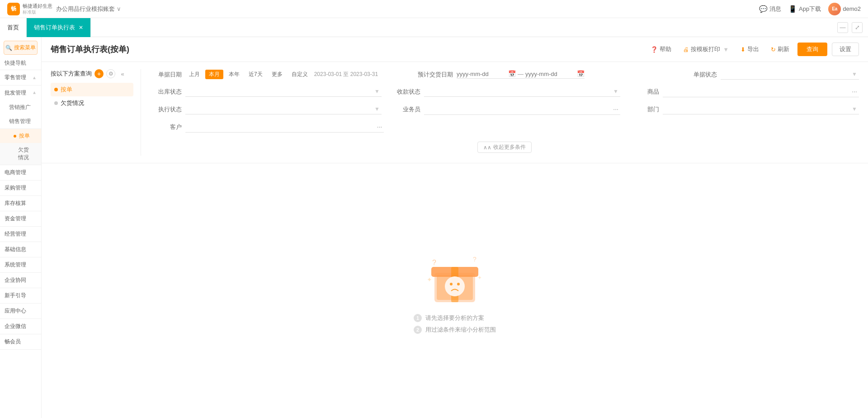 This screenshot has height=418, width=868. I want to click on pressing-item: 按单, so click(21, 136).